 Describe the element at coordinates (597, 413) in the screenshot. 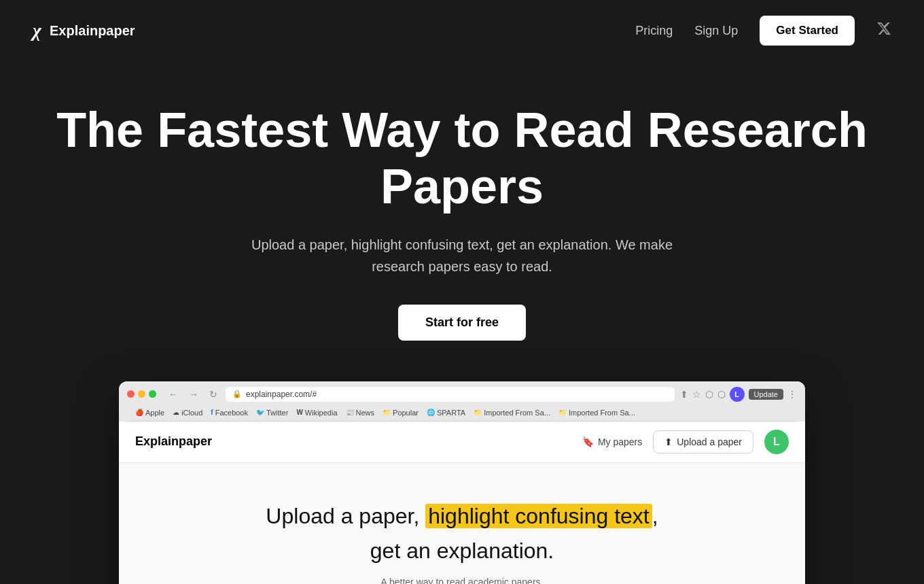

I see `bookmark-imported2: 📁 Imported From Sa...` at that location.